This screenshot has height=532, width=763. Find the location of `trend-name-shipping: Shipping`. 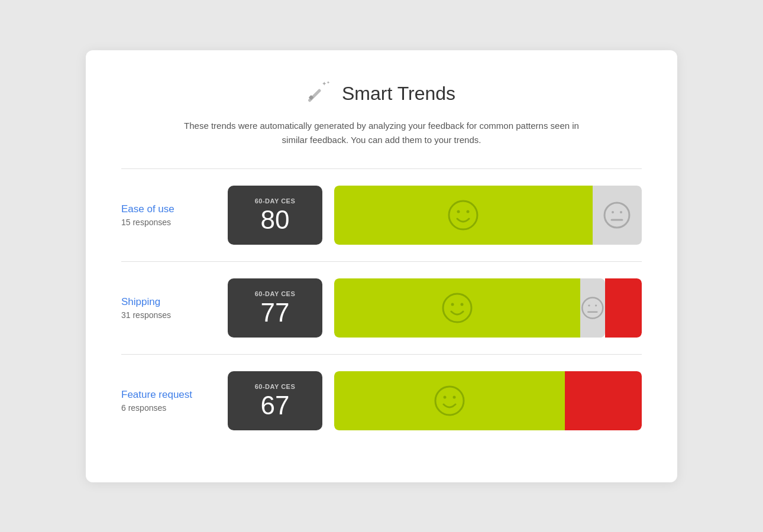

trend-name-shipping: Shipping is located at coordinates (169, 302).